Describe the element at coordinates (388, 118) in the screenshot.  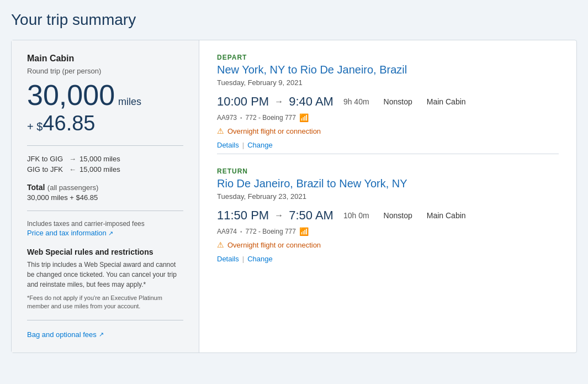
I see `depart-flight-info: AA973 • 772 - Boeing 777 📶` at that location.